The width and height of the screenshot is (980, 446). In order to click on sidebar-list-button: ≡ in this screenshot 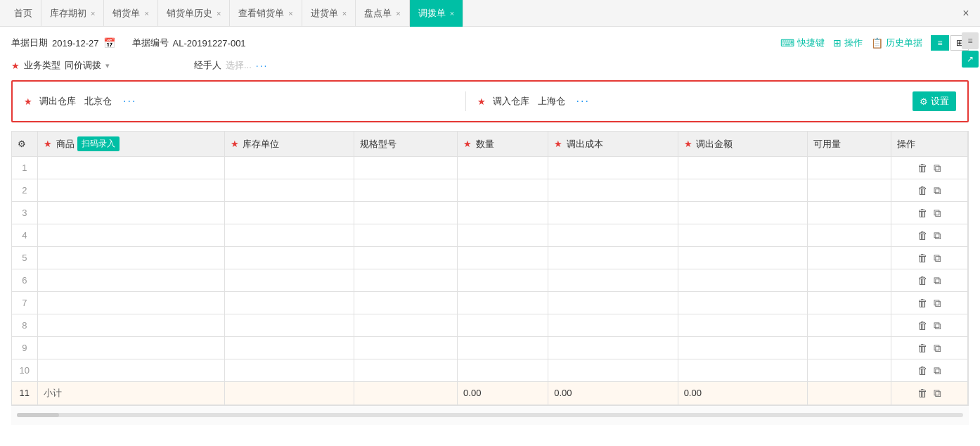, I will do `click(970, 41)`.